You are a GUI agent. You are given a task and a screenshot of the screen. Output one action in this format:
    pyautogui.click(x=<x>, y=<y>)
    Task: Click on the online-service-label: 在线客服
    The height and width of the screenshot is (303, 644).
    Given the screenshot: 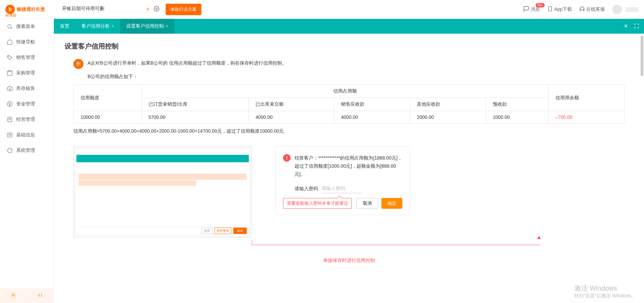 What is the action you would take?
    pyautogui.click(x=596, y=9)
    